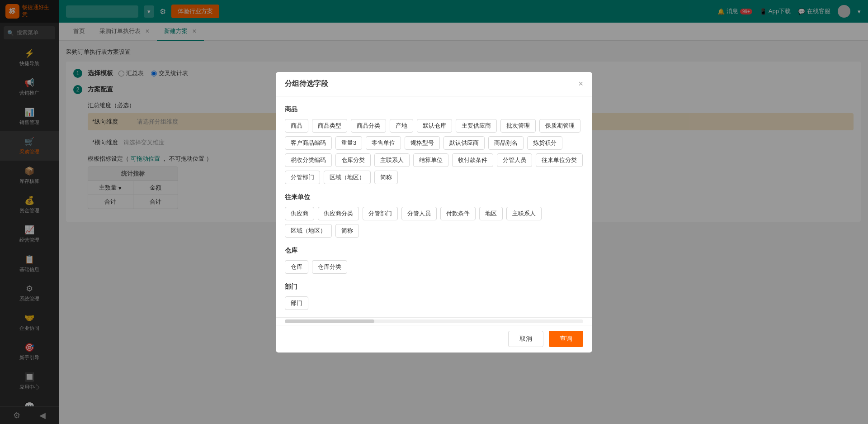 Image resolution: width=868 pixels, height=424 pixels. Describe the element at coordinates (560, 126) in the screenshot. I see `chip-shelf-life: 保质期管理` at that location.